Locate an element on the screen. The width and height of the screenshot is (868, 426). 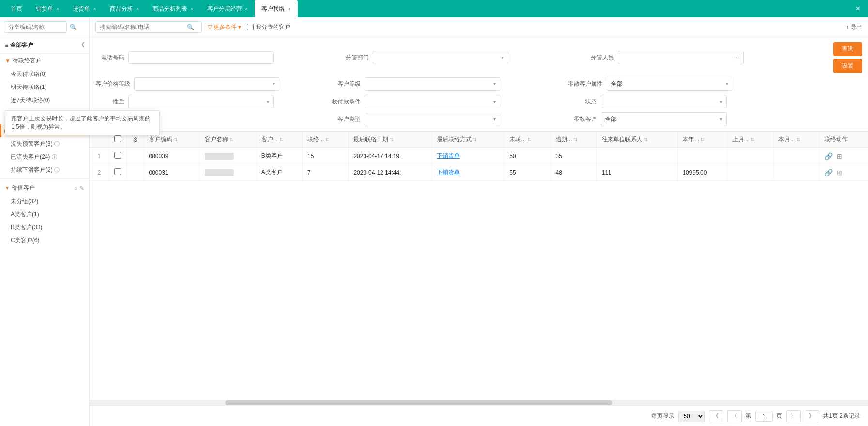
prev-page-button: 〈 is located at coordinates (734, 416).